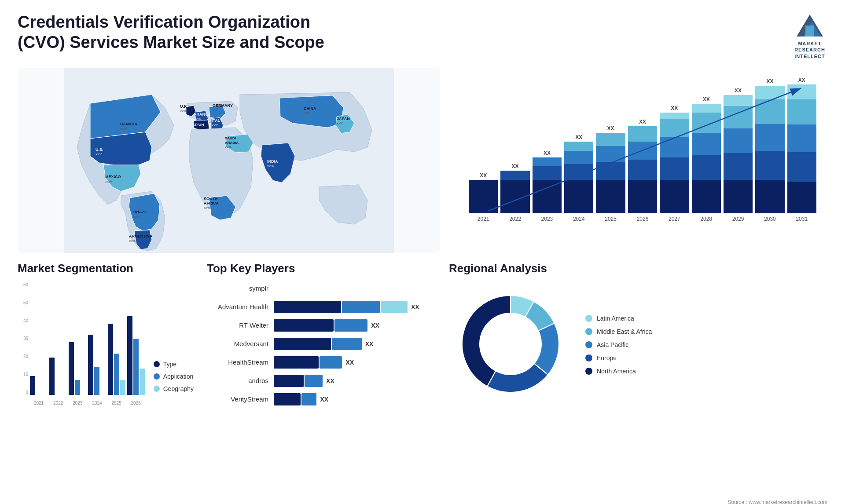 The image size is (845, 504). Describe the element at coordinates (23, 339) in the screenshot. I see `seg-y-axis: 0 10 20 30 40 50 60` at that location.